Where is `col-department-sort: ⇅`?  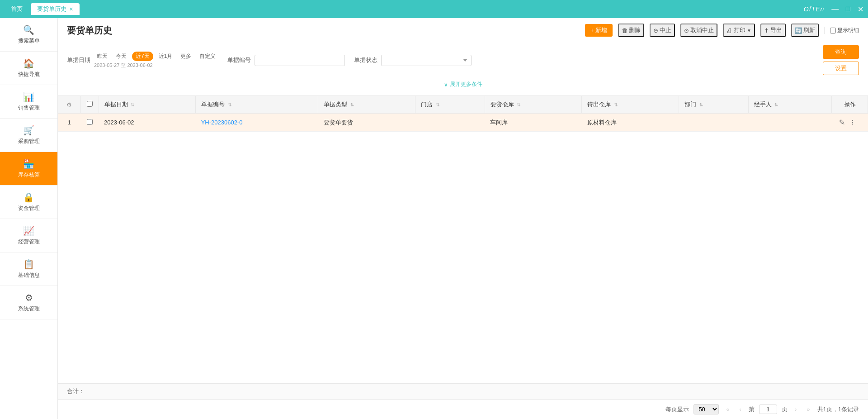 col-department-sort: ⇅ is located at coordinates (701, 105).